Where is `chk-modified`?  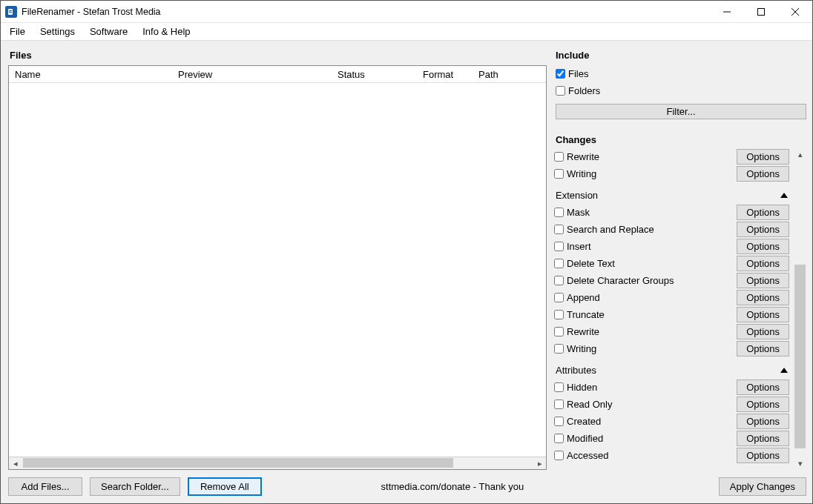
chk-modified is located at coordinates (559, 439).